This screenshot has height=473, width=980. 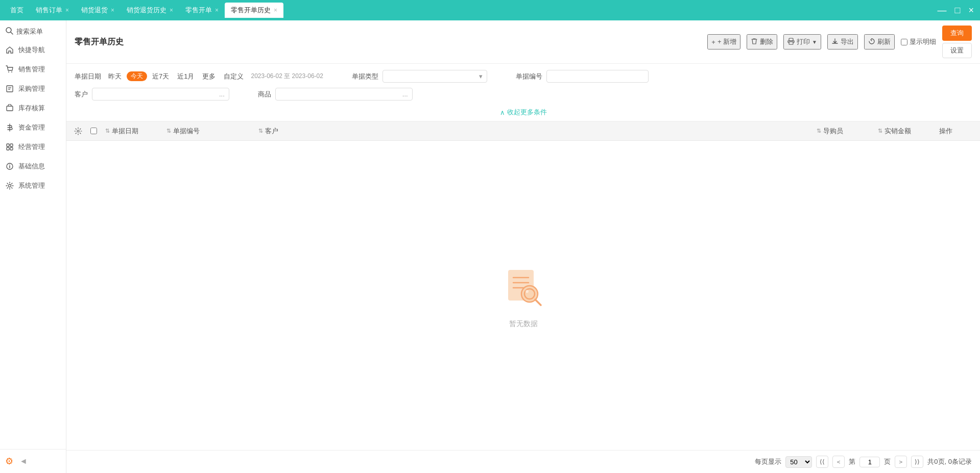 I want to click on tab-sales-return-history-close: ×, so click(x=172, y=10).